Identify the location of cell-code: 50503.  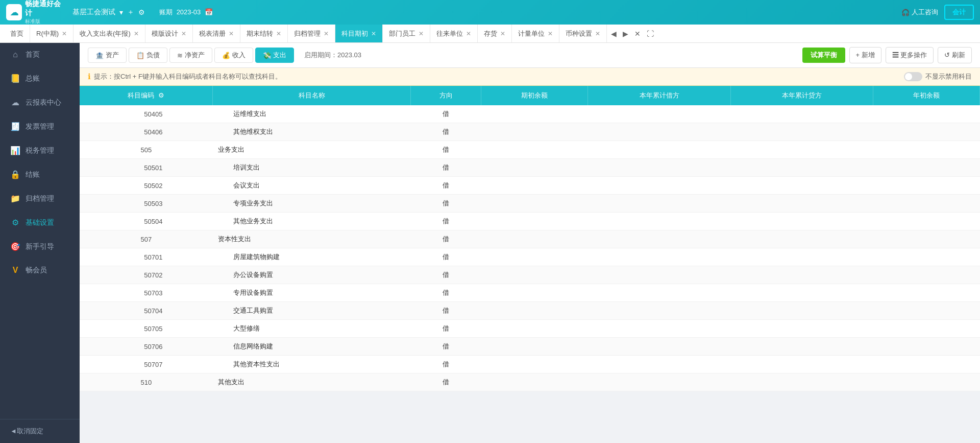
(146, 203).